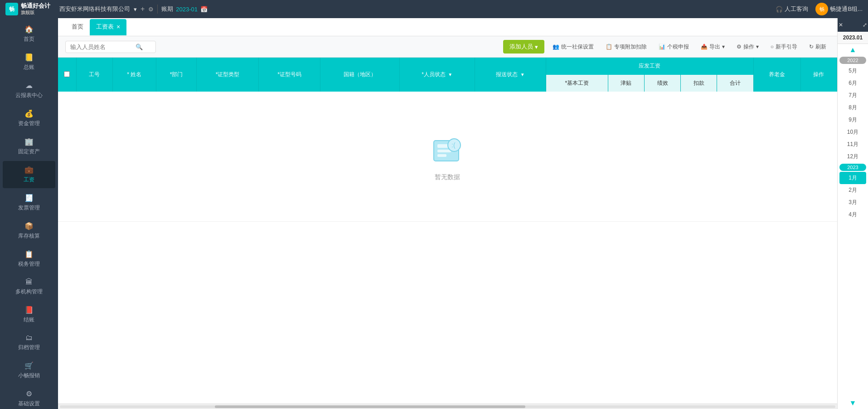 The image size is (868, 409). What do you see at coordinates (748, 47) in the screenshot?
I see `operate-btn: ⚙ 操作 ▾` at bounding box center [748, 47].